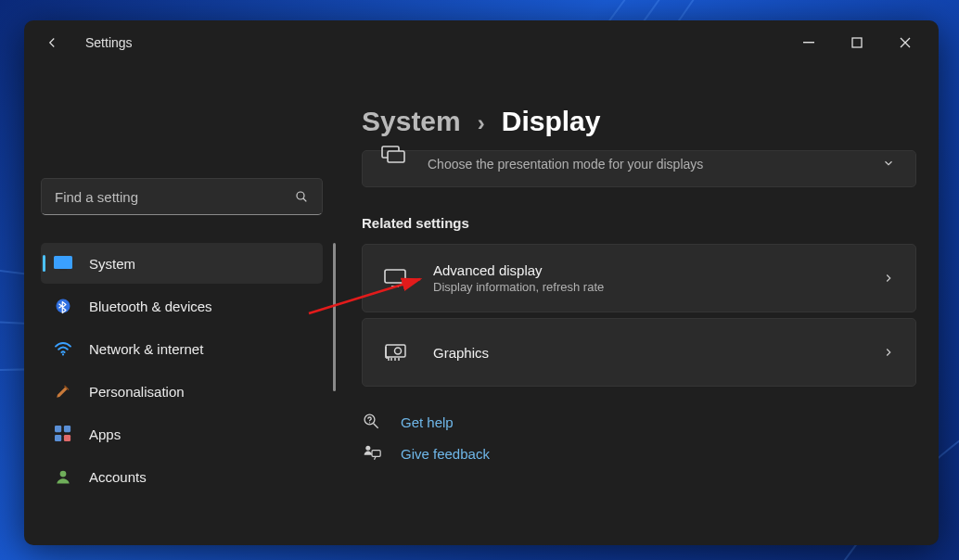 The height and width of the screenshot is (560, 959). I want to click on minimize-icon, so click(809, 43).